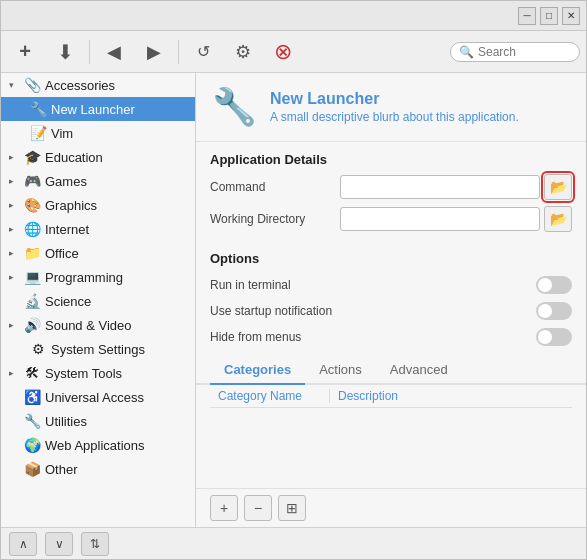 The height and width of the screenshot is (560, 587). Describe the element at coordinates (32, 253) in the screenshot. I see `office-icon: 📁` at that location.